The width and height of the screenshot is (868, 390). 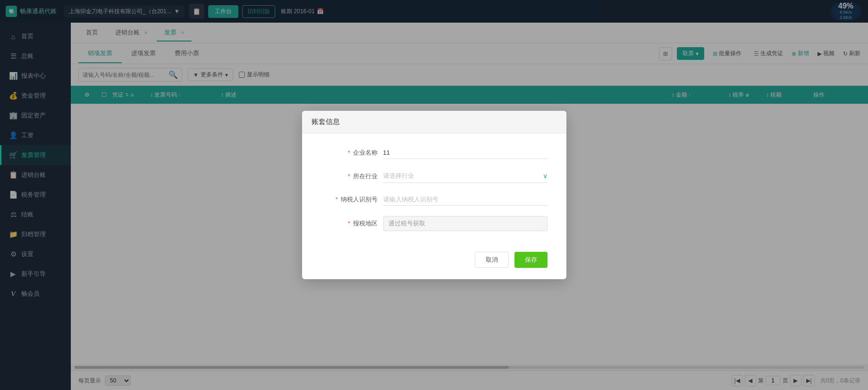 What do you see at coordinates (465, 224) in the screenshot?
I see `tax-region-field: 通过税号获取` at bounding box center [465, 224].